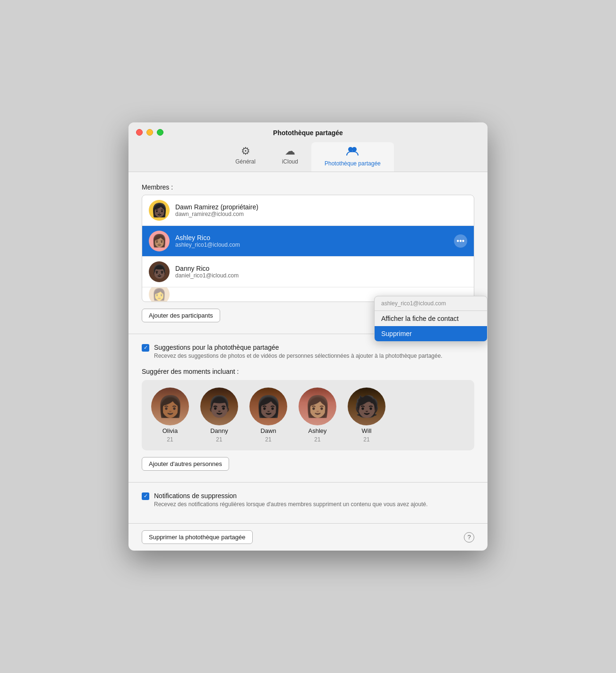  Describe the element at coordinates (268, 440) in the screenshot. I see `face-count-dawn: 21` at that location.